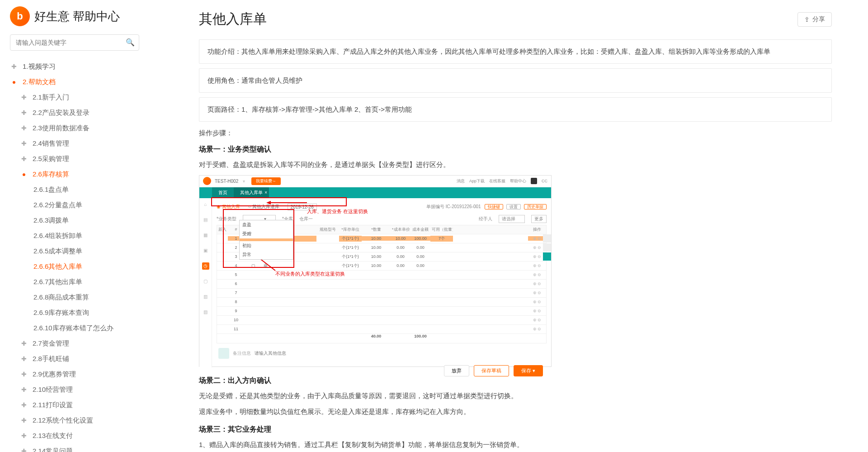  I want to click on mock-radio-row: ◉ 其他入库 ○ 其他入库退库 2019-12-26, so click(267, 207).